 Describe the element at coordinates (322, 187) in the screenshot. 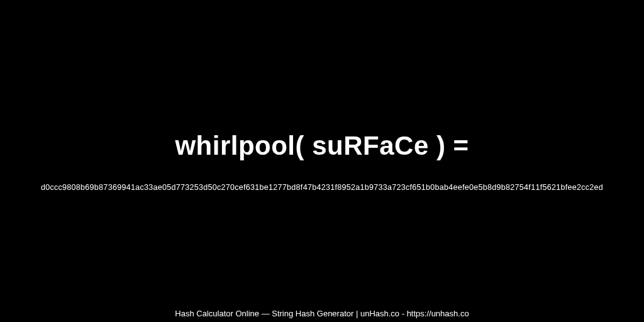

I see `hash-output-value: d0ccc9808b69b87369941ac33ae05d773253d50c…` at that location.